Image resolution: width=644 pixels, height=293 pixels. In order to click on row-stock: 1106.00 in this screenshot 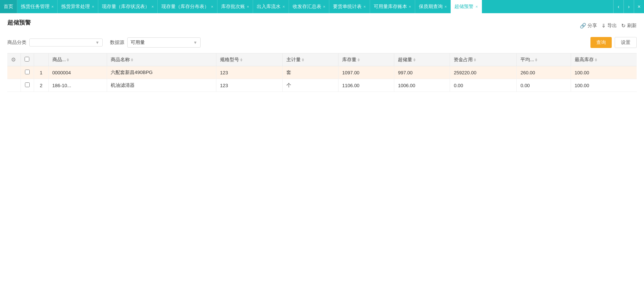, I will do `click(366, 86)`.